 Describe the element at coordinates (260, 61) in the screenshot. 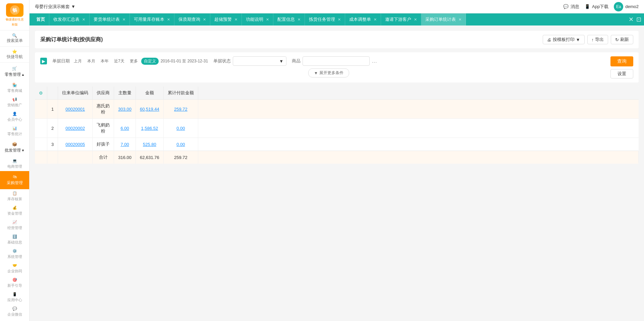

I see `status-select: ▼` at that location.